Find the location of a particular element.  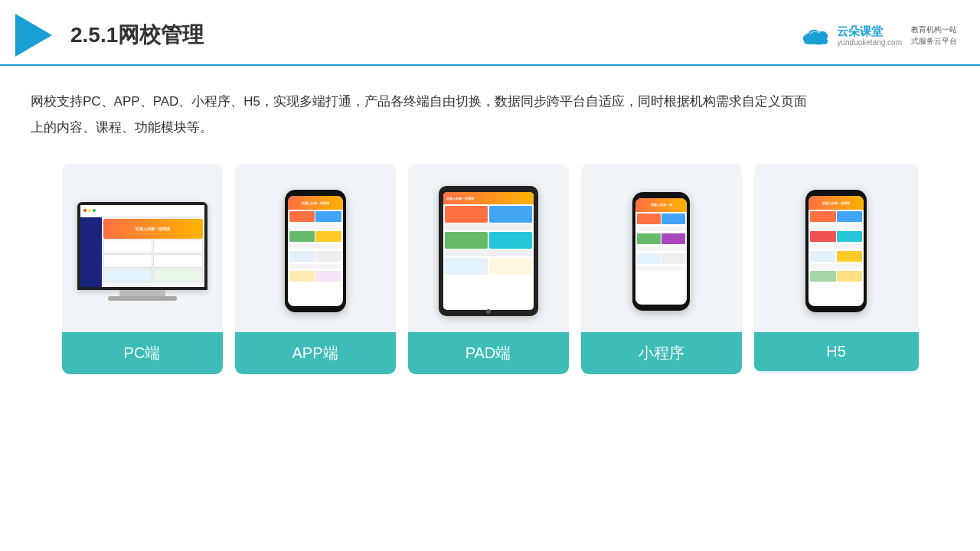

phone-mini-header-text: 职通人的第一堂 is located at coordinates (662, 205).